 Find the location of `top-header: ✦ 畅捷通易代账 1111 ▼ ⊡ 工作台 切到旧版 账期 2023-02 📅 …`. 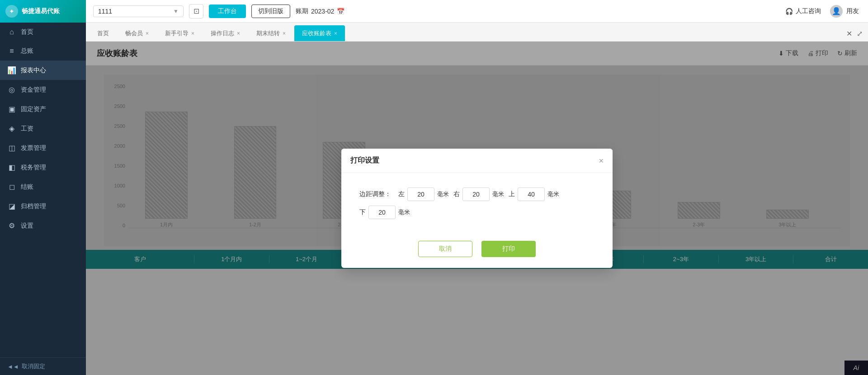

top-header: ✦ 畅捷通易代账 1111 ▼ ⊡ 工作台 切到旧版 账期 2023-02 📅 … is located at coordinates (434, 11).